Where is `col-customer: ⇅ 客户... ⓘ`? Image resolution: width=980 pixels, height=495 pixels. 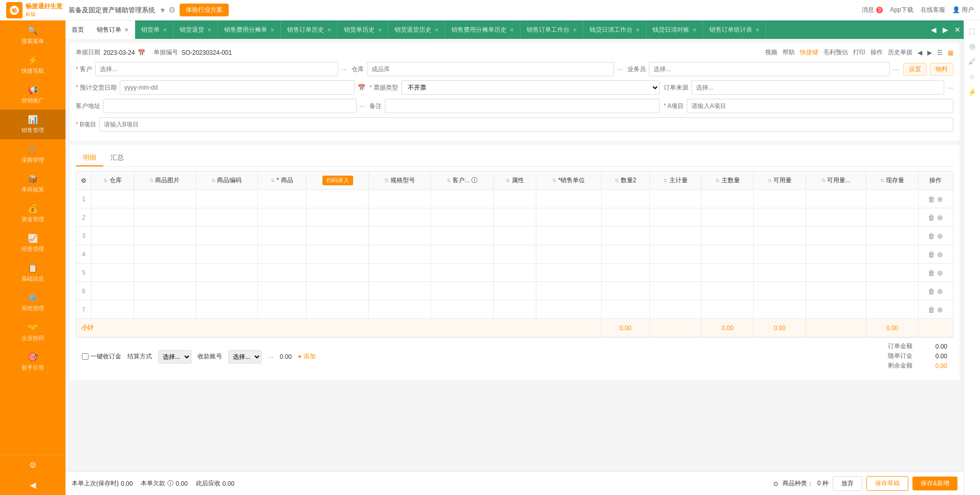
col-customer: ⇅ 客户... ⓘ is located at coordinates (462, 181).